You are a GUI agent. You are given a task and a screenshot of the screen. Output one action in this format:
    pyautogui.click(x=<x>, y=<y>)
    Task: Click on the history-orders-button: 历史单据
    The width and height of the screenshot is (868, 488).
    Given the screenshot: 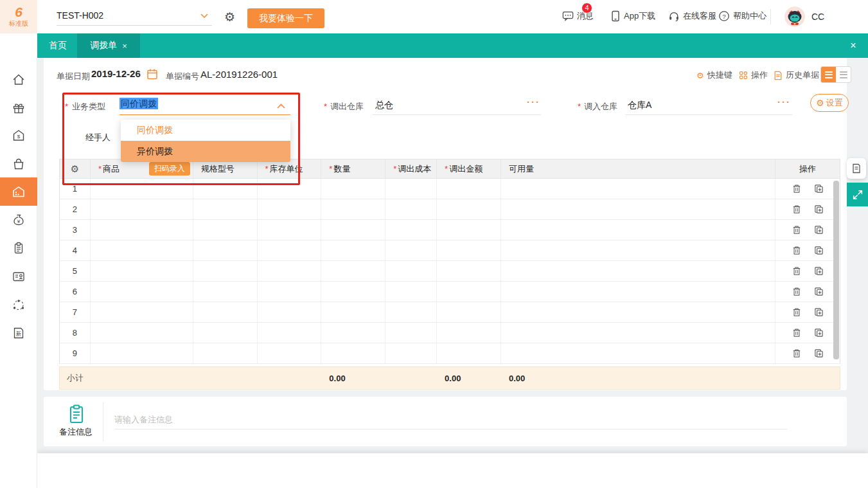 What is the action you would take?
    pyautogui.click(x=797, y=75)
    